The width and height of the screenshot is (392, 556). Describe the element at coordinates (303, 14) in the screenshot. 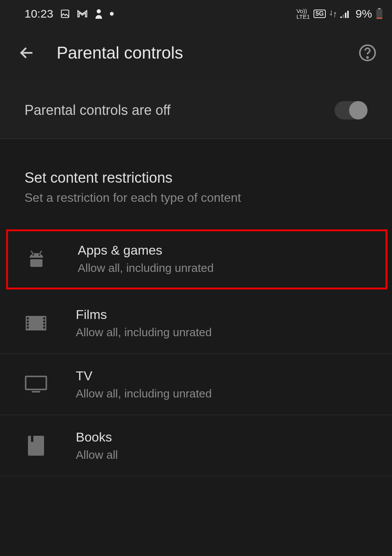

I see `volte-indicator: Vo))LTE1` at that location.